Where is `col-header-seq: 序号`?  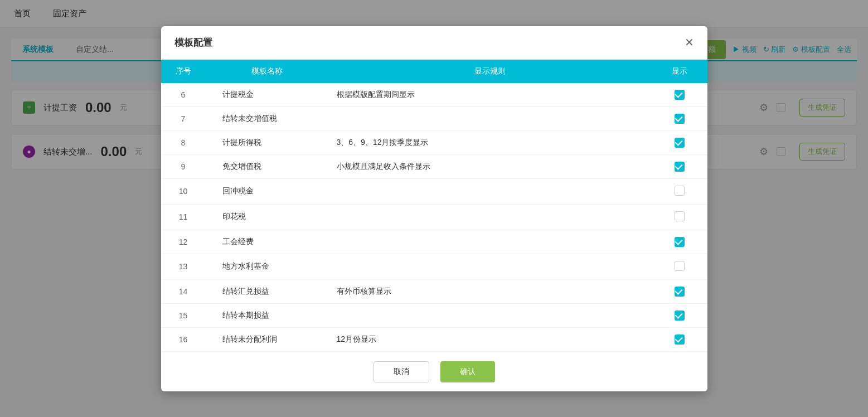 col-header-seq: 序号 is located at coordinates (183, 71).